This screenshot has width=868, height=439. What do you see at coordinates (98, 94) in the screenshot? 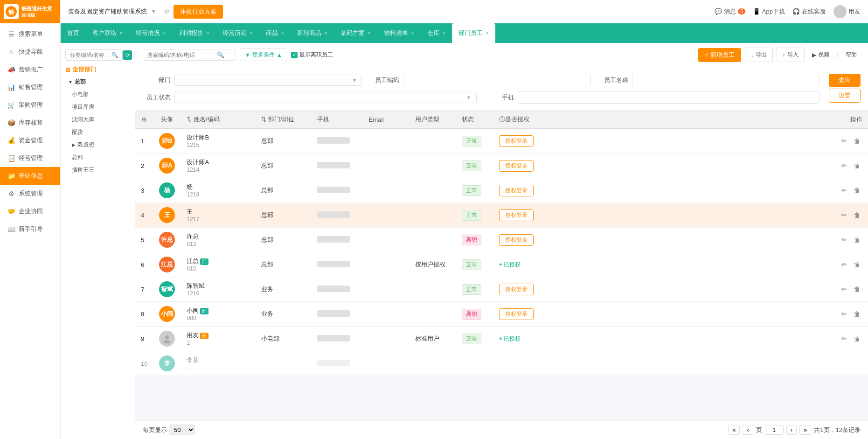
I see `dept-item-small-elec: 小电部` at bounding box center [98, 94].